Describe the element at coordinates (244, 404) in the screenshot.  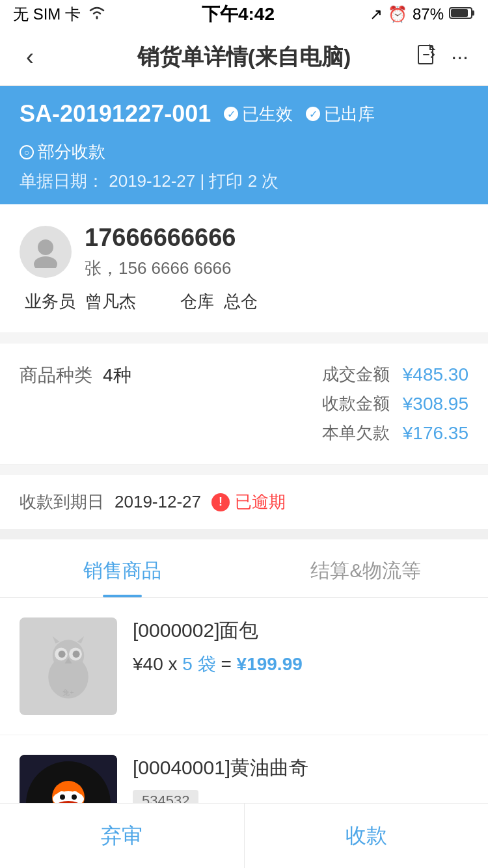
I see `stats-section: 商品种类 4种 成交金额 ¥485.30 收款金额 ¥308.95 本单欠款 ¥…` at that location.